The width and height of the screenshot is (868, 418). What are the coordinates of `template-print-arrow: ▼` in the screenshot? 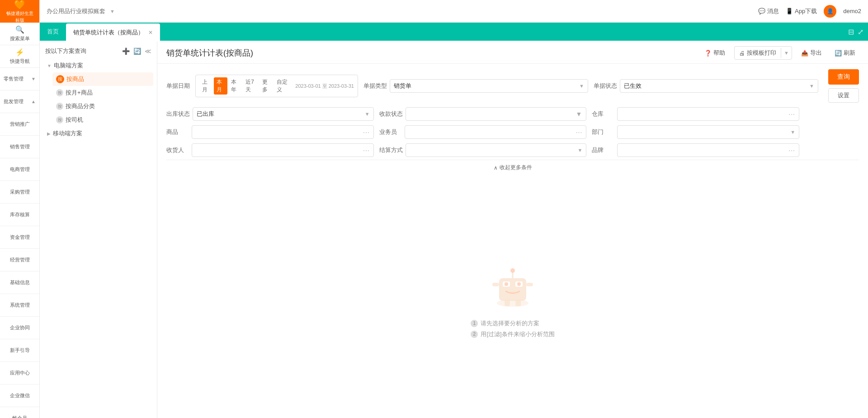 It's located at (786, 53).